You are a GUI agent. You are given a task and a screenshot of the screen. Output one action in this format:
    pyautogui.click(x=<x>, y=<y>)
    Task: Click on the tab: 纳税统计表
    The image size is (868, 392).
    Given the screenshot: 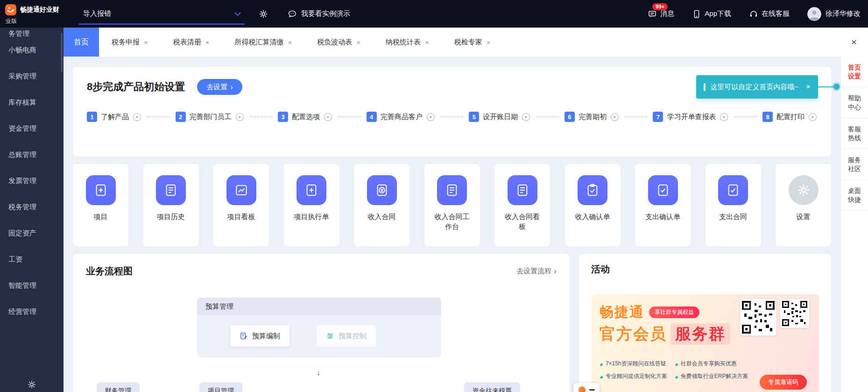 What is the action you would take?
    pyautogui.click(x=407, y=42)
    